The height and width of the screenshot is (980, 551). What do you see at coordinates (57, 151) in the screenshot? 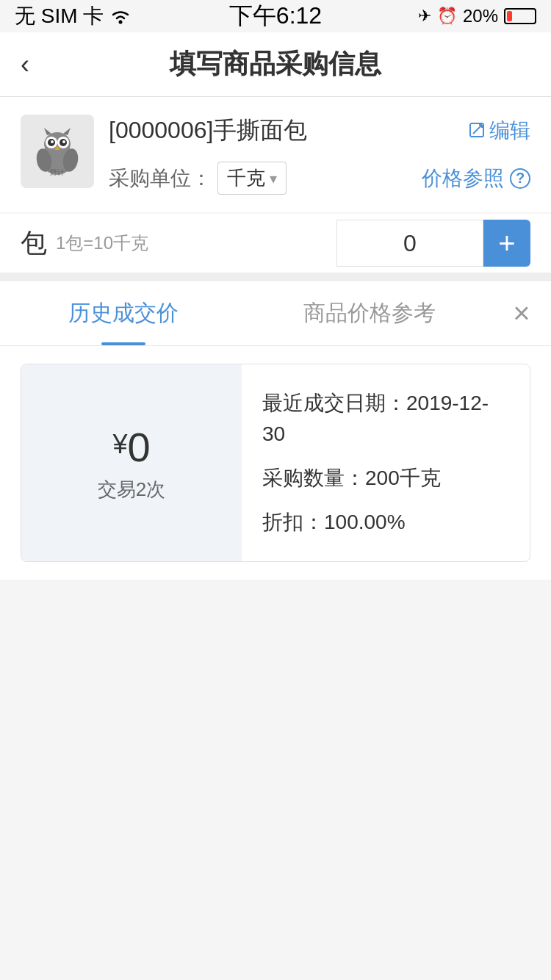
I see `owl-logo-icon: 野计` at bounding box center [57, 151].